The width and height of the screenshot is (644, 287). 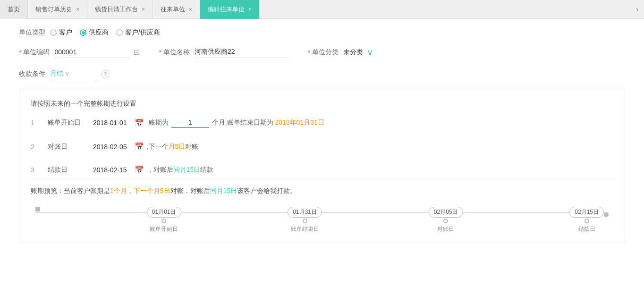 What do you see at coordinates (305, 220) in the screenshot?
I see `timeline-point-3: 01月31日 账单结束日` at bounding box center [305, 220].